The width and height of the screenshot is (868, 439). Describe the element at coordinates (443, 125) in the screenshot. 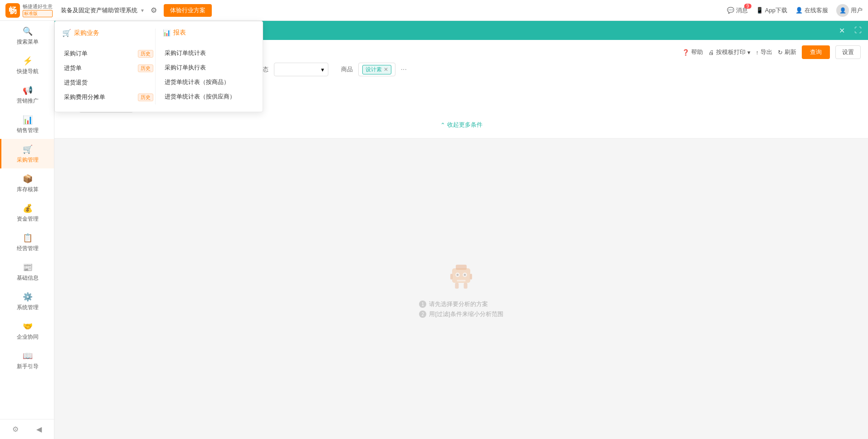

I see `chevron-up-icon: ⌃` at that location.